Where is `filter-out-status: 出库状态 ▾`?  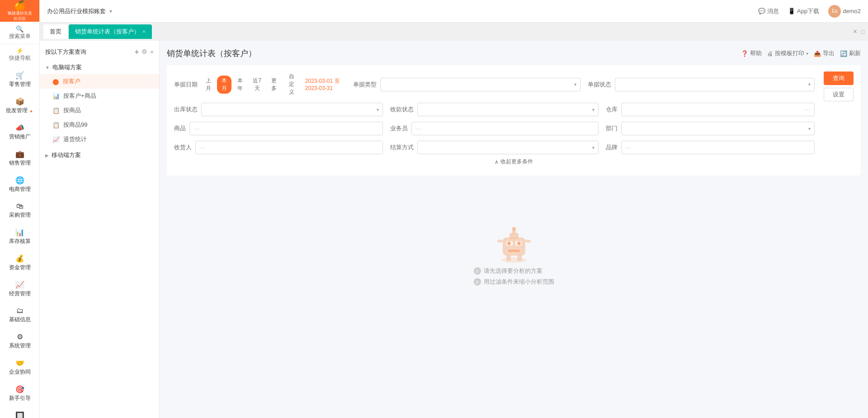 filter-out-status: 出库状态 ▾ is located at coordinates (278, 109).